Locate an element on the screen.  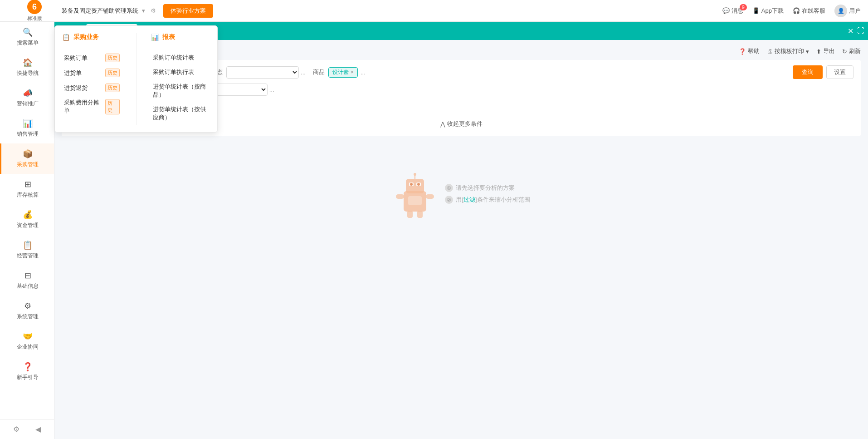
online-service-button: 🎧 在线客服 is located at coordinates (809, 11).